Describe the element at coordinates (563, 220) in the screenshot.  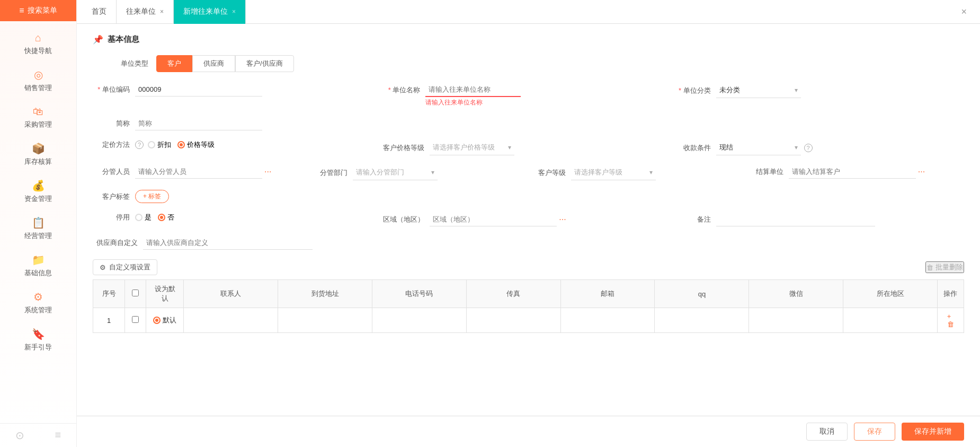
I see `region-more-icon: ···` at that location.